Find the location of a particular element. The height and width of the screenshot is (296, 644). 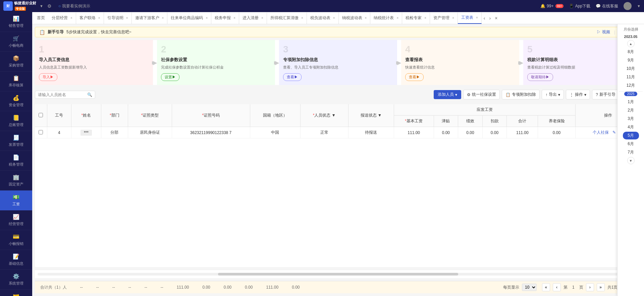

tab-引导说明: 引导说明 × is located at coordinates (118, 18).